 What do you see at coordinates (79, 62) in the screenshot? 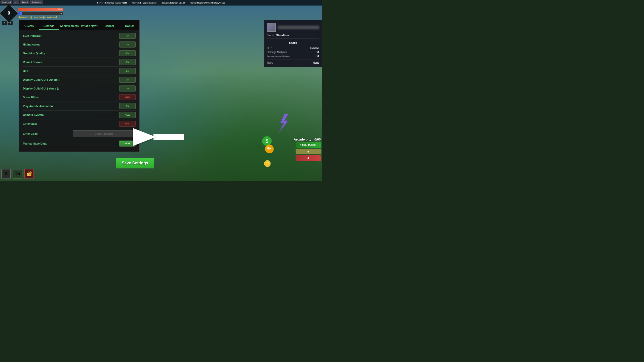
I see `setting-row-rain: Rains / Snows: ON` at bounding box center [79, 62].